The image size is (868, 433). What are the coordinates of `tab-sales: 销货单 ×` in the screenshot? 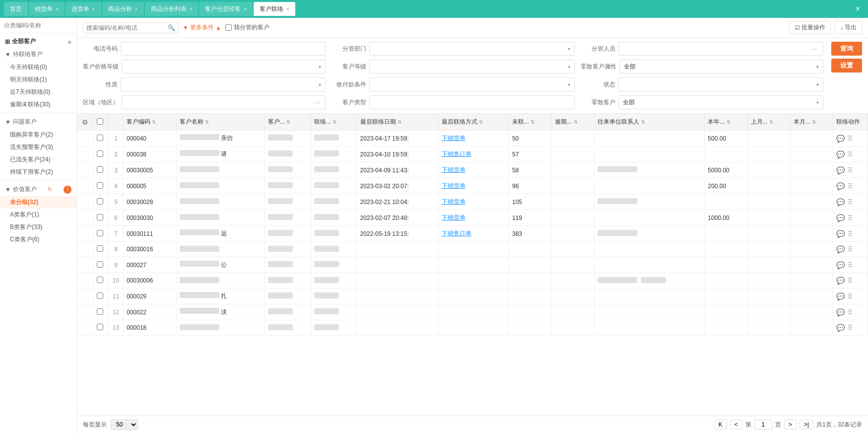 It's located at (47, 9).